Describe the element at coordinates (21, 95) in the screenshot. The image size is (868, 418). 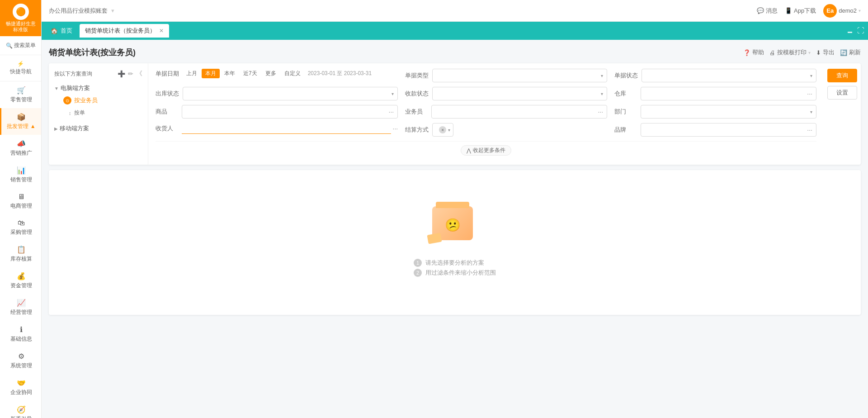
I see `sidebar-item-retail: 🛒 零售管理` at that location.